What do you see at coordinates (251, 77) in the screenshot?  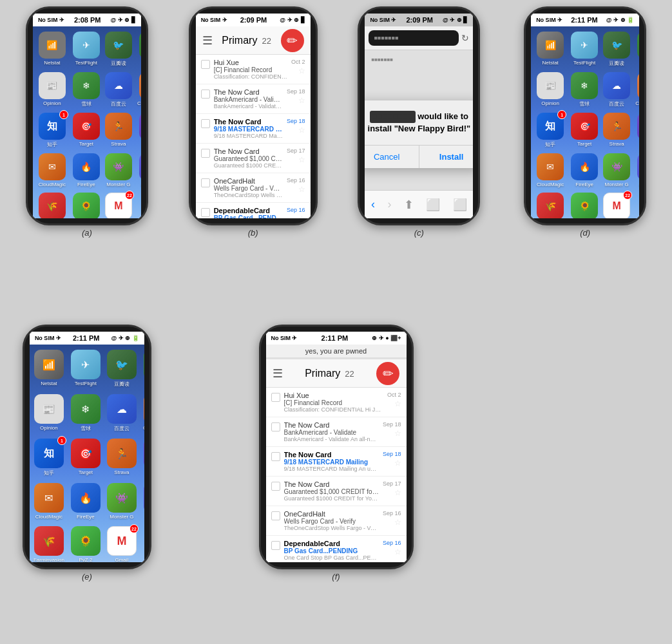 I see `email-preview-0: Classification: CONFIDENTIAL Hi Joe, Her…` at bounding box center [251, 77].